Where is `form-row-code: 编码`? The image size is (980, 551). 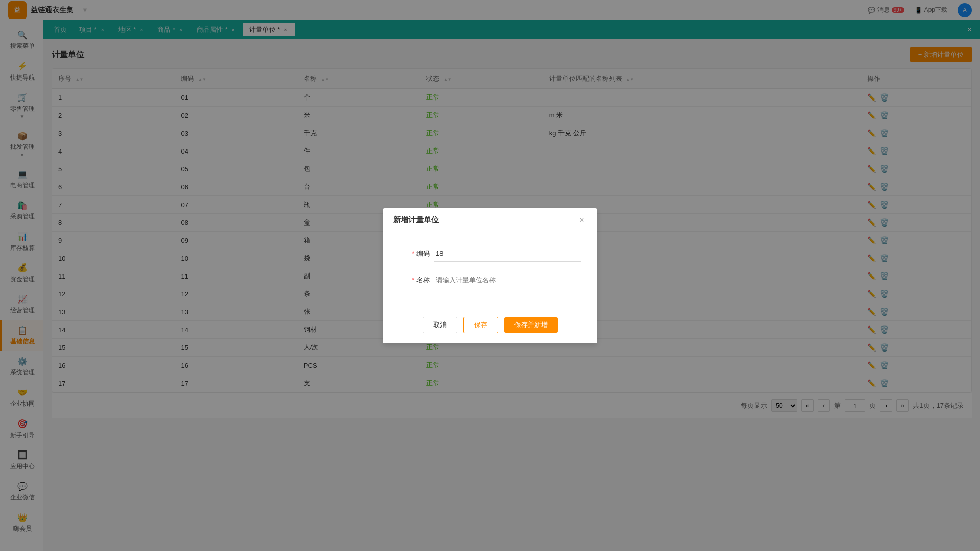 form-row-code: 编码 is located at coordinates (490, 254).